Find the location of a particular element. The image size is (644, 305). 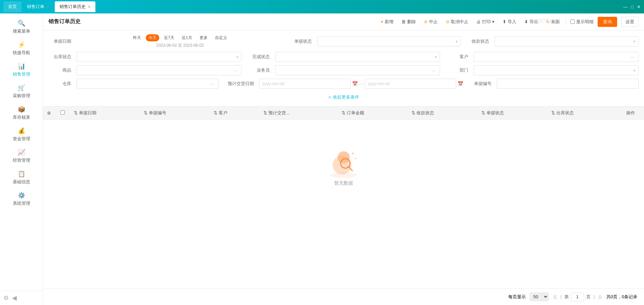

customer-select: ··· is located at coordinates (556, 57).